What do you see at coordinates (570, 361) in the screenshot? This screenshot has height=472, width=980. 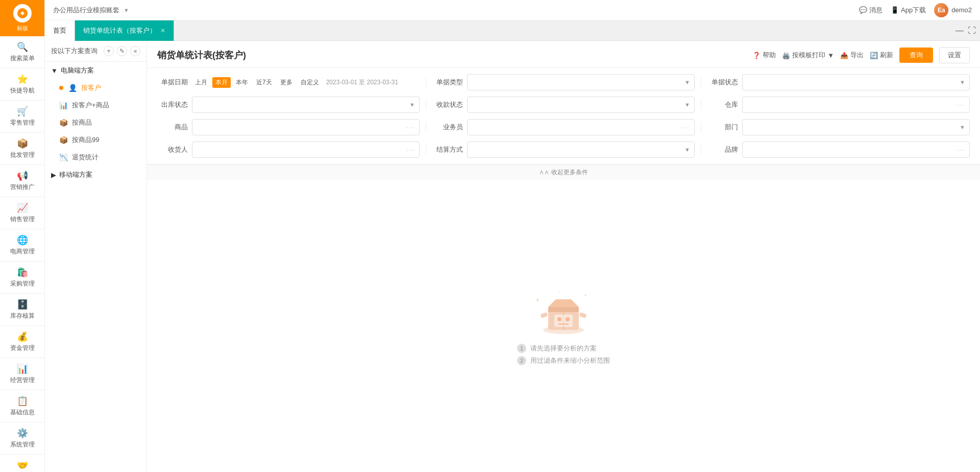 I see `hint-text-2: 用过滤条件来缩小分析范围` at bounding box center [570, 361].